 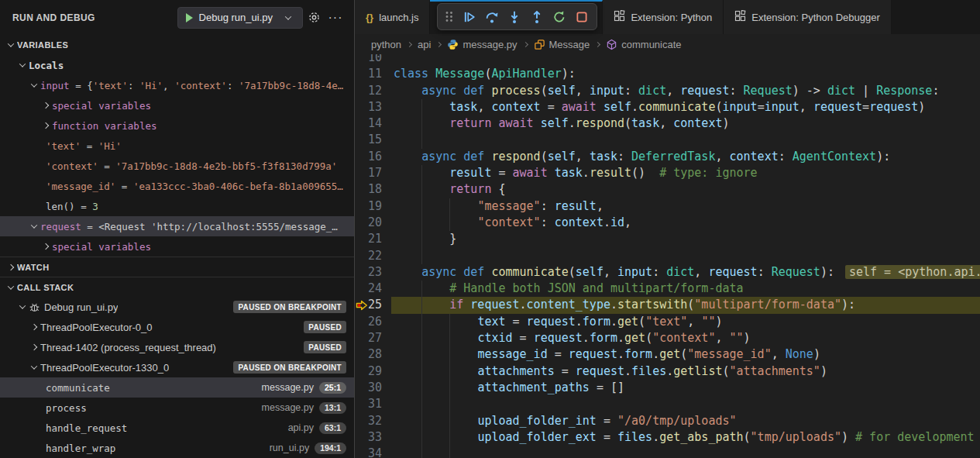 What do you see at coordinates (369, 74) in the screenshot?
I see `line-number: 11` at bounding box center [369, 74].